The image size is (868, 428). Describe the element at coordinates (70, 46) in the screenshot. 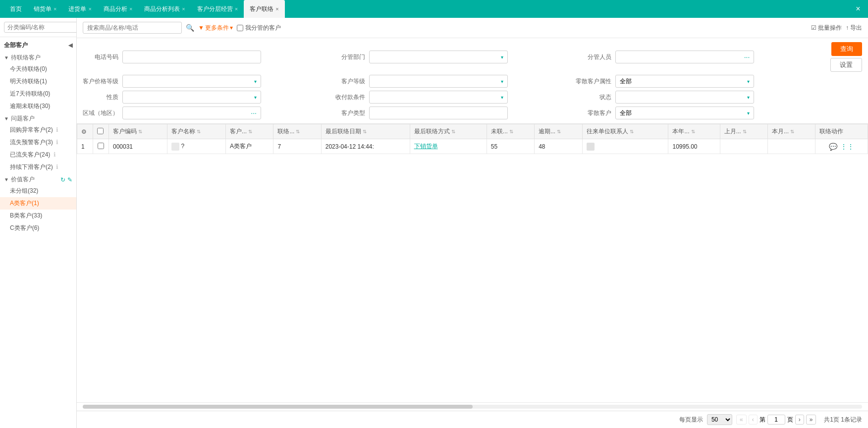

I see `sidebar-collapse-icon: ◀` at that location.